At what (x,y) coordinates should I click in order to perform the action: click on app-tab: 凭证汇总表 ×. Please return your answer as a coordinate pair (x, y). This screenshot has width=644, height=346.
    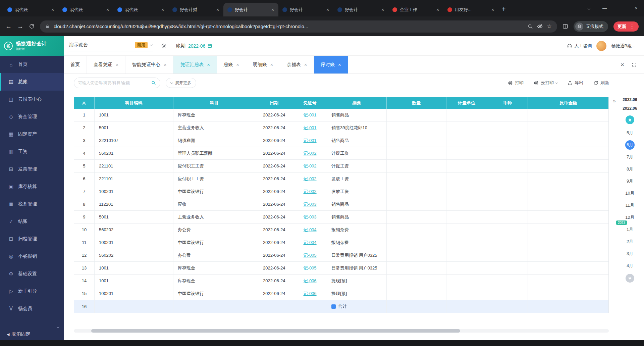
    Looking at the image, I should click on (195, 64).